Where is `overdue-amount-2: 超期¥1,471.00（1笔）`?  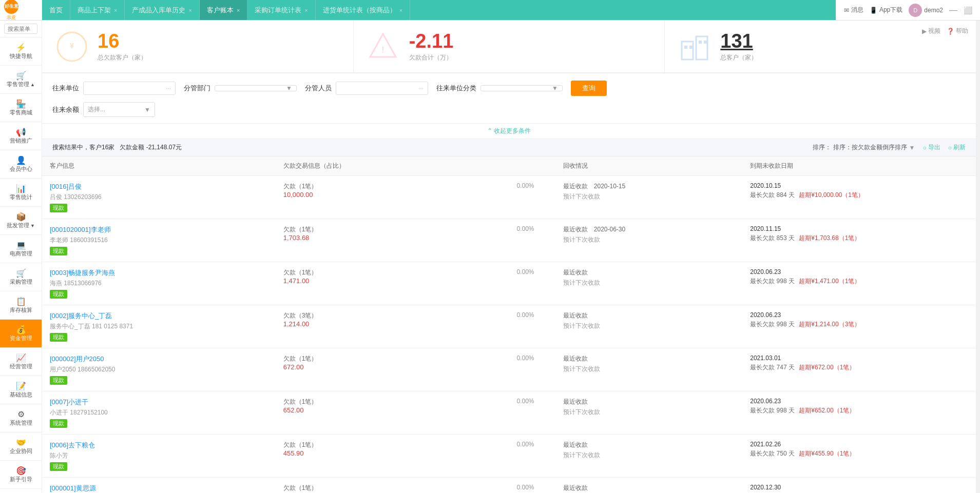
overdue-amount-2: 超期¥1,471.00（1笔） is located at coordinates (830, 281).